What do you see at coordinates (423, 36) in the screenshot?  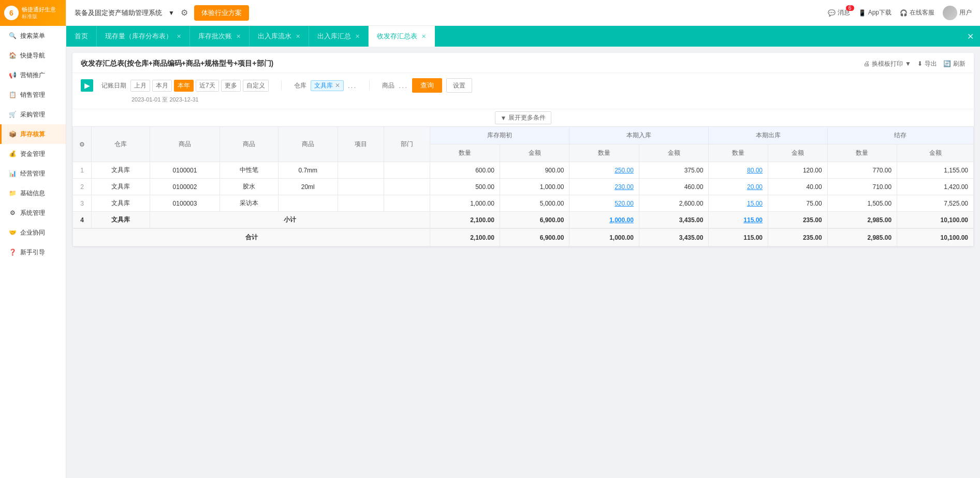 I see `tab-rss-close-icon: ✕` at bounding box center [423, 36].